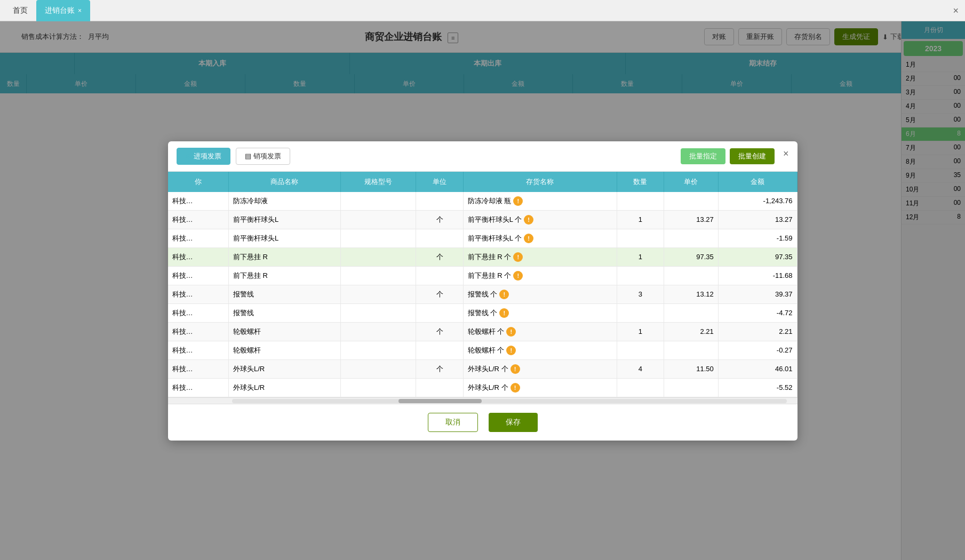 The image size is (965, 560). What do you see at coordinates (483, 332) in the screenshot?
I see `table-row: 科技… 轮毂螺杆 个 轮毂螺杆 个! 1 2.21 2.21` at bounding box center [483, 332].